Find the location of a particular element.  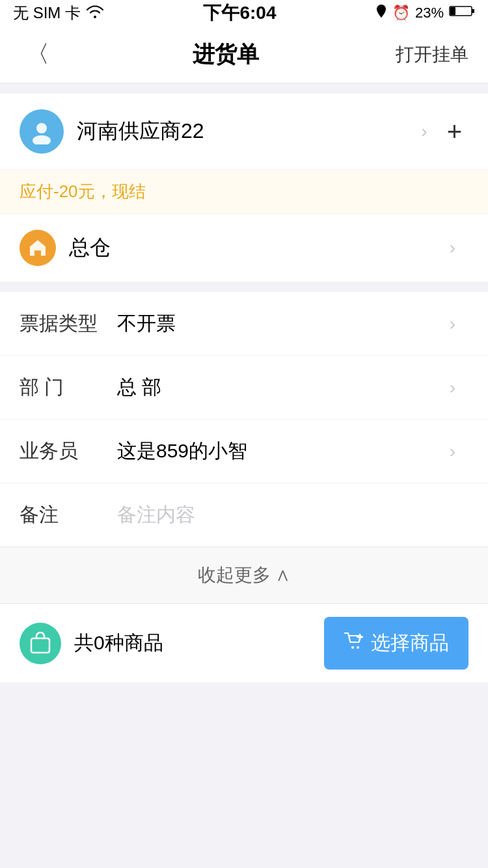

top-divider is located at coordinates (244, 88).